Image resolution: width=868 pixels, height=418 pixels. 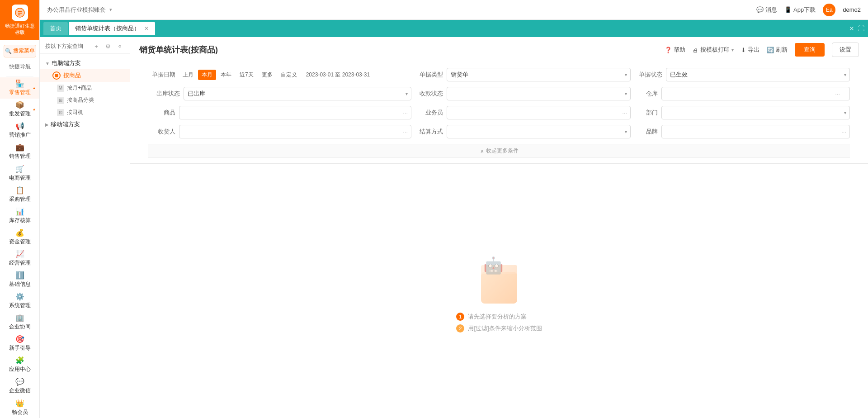 What do you see at coordinates (20, 215) in the screenshot?
I see `sidebar-item-inventory: 📊 库存核算` at bounding box center [20, 215].